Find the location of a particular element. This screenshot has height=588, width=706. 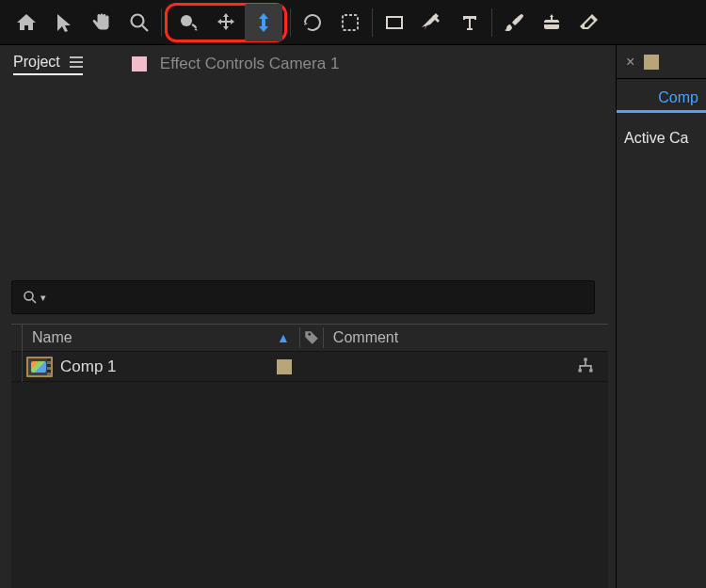

search-icon is located at coordinates (30, 297).